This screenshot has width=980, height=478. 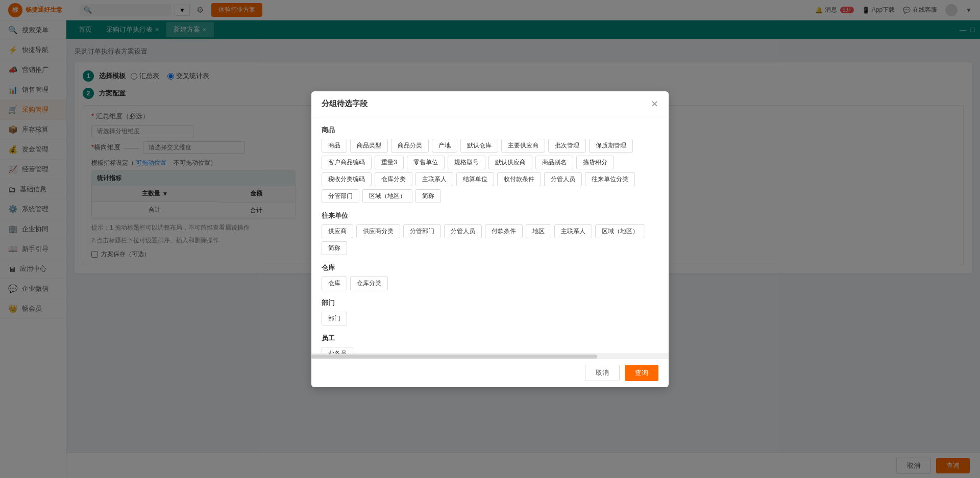 I want to click on field-group-title-goods: 商品, so click(x=490, y=130).